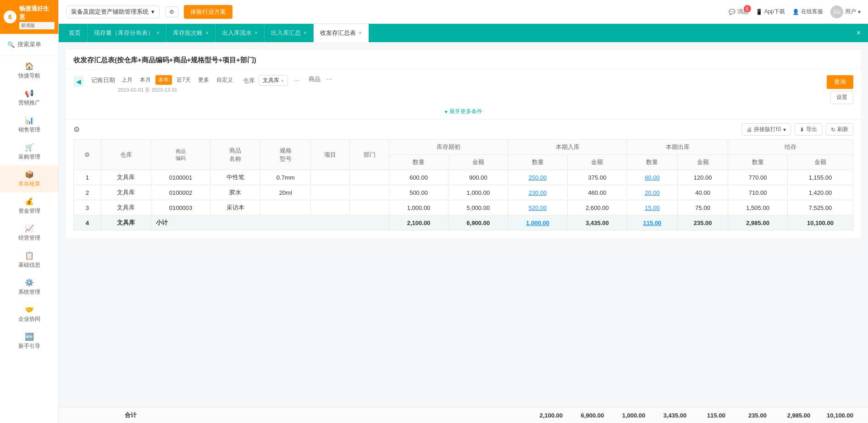 The image size is (868, 423). Describe the element at coordinates (305, 33) in the screenshot. I see `tab-close-summary: ×` at that location.